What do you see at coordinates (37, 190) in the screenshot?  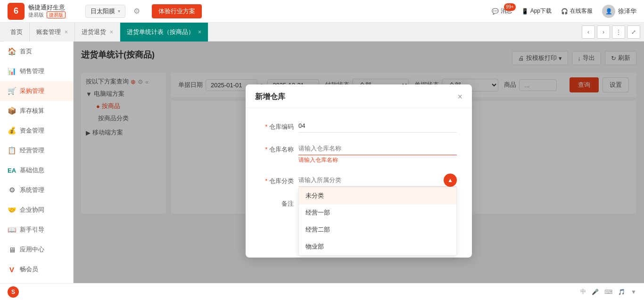 I see `sidebar-item-system: ⚙ 系统管理` at bounding box center [37, 190].